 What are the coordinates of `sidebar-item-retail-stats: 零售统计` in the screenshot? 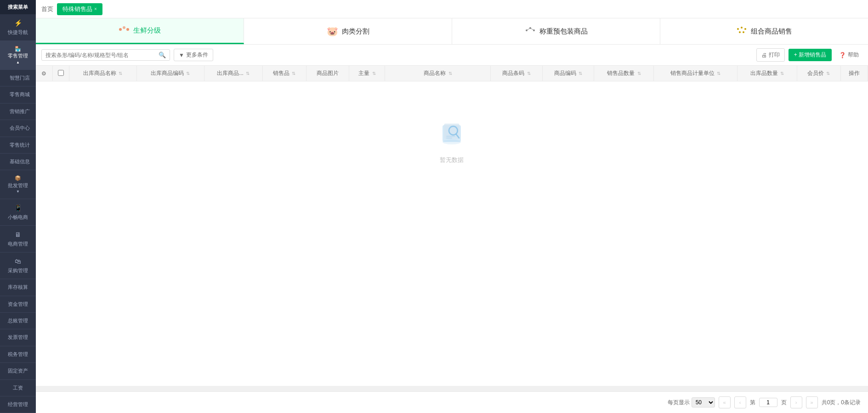 It's located at (18, 145).